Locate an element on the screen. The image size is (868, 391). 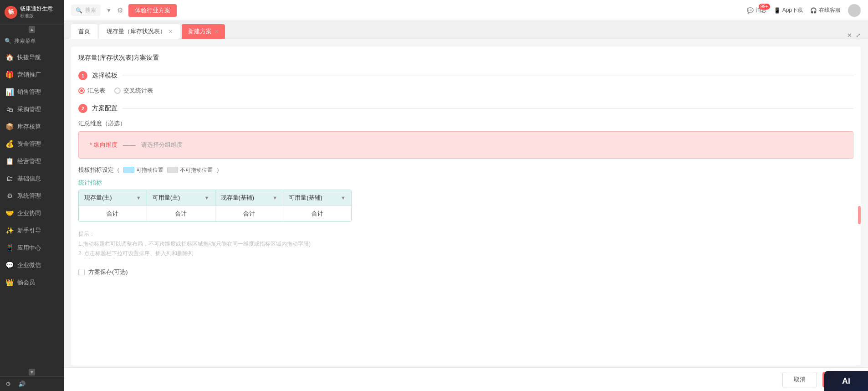
settings-label-end: ） is located at coordinates (220, 170).